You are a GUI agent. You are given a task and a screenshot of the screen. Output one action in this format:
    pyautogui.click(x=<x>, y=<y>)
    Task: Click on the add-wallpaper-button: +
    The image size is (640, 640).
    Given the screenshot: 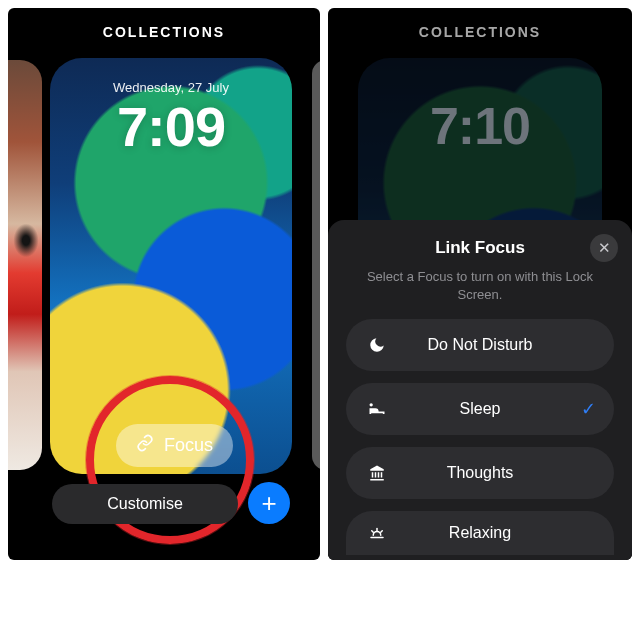 What is the action you would take?
    pyautogui.click(x=269, y=503)
    